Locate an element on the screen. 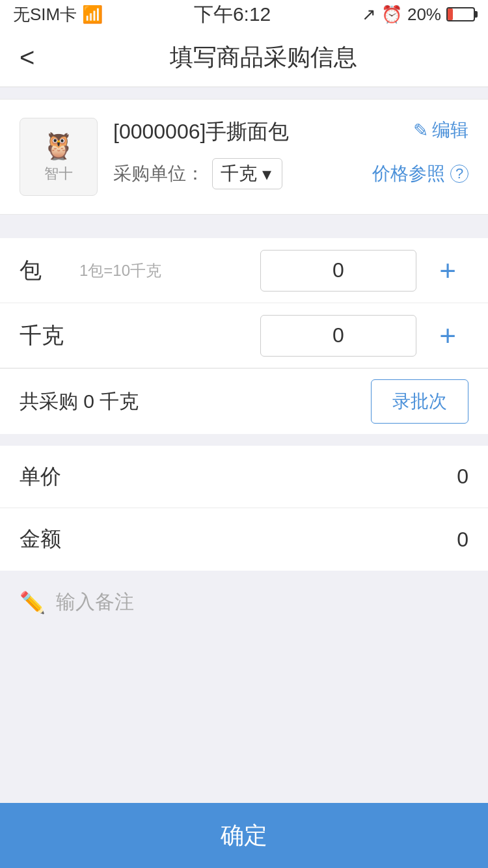 This screenshot has height=868, width=488. quantity-input-kg is located at coordinates (338, 336).